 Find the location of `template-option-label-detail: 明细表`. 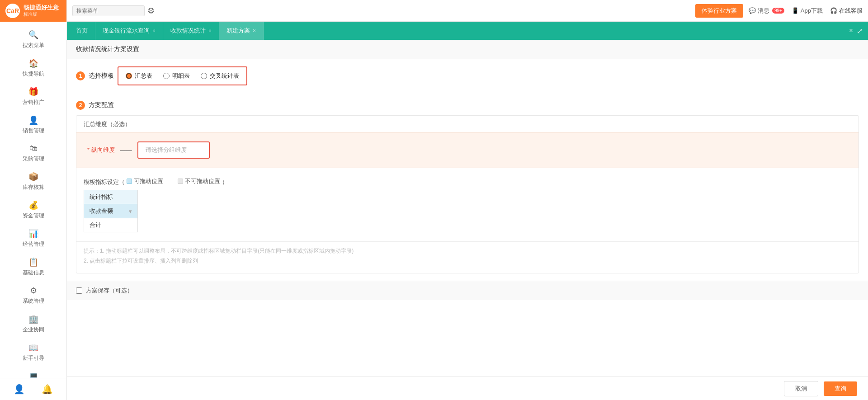

template-option-label-detail: 明细表 is located at coordinates (181, 76).